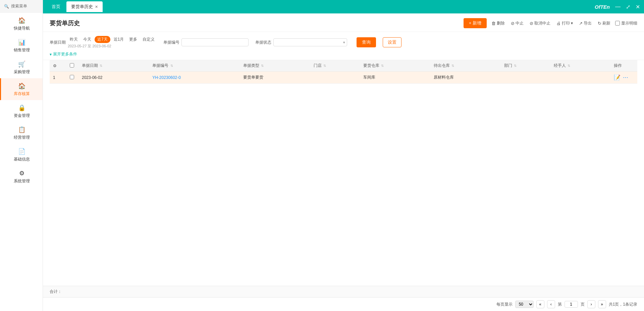 Image resolution: width=644 pixels, height=311 pixels. I want to click on date-btn-1month: 近1月, so click(119, 40).